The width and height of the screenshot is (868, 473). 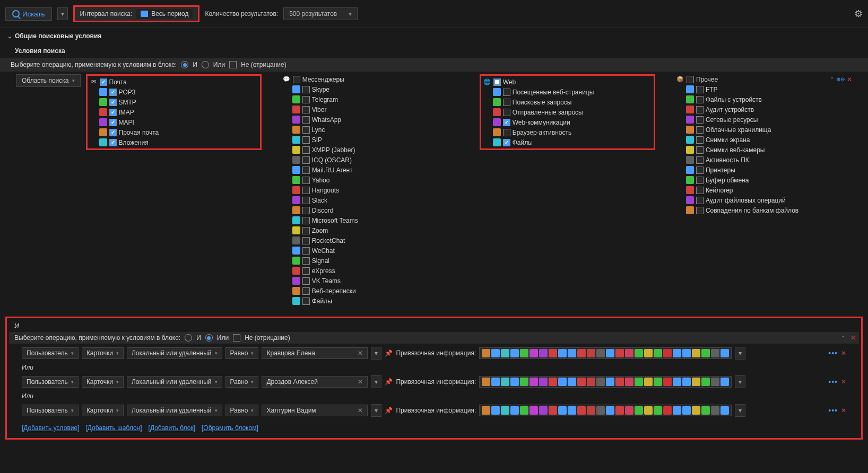 What do you see at coordinates (174, 82) in the screenshot?
I see `mail-header: ✉ Почта` at bounding box center [174, 82].